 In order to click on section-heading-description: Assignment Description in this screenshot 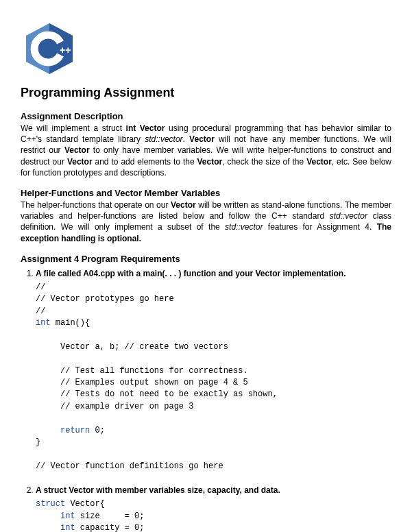, I will do `click(206, 117)`.